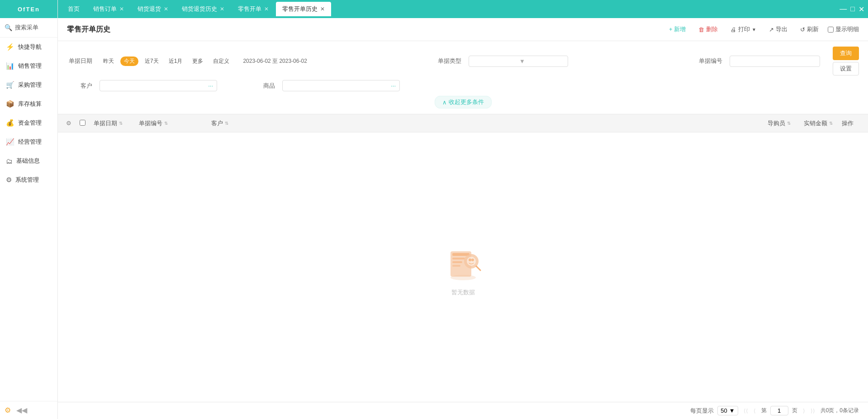 This screenshot has width=868, height=419. I want to click on customer-input-field, so click(156, 86).